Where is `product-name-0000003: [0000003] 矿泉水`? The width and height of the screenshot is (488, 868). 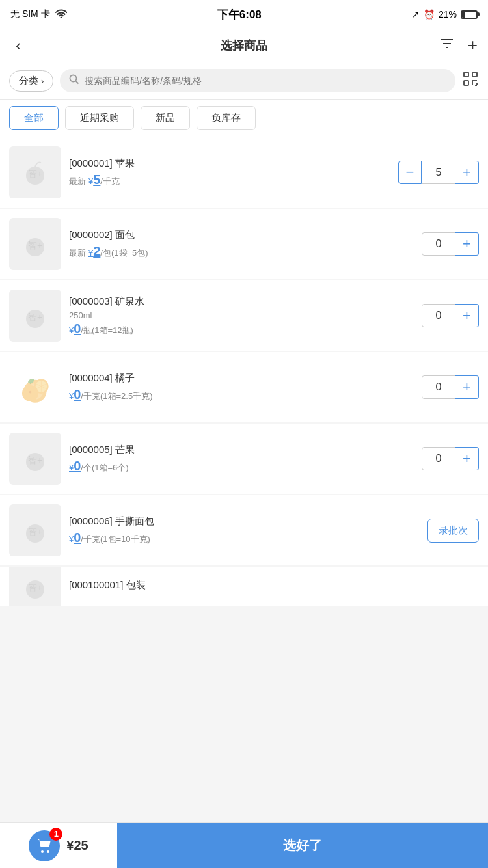
product-name-0000003: [0000003] 矿泉水 is located at coordinates (241, 302).